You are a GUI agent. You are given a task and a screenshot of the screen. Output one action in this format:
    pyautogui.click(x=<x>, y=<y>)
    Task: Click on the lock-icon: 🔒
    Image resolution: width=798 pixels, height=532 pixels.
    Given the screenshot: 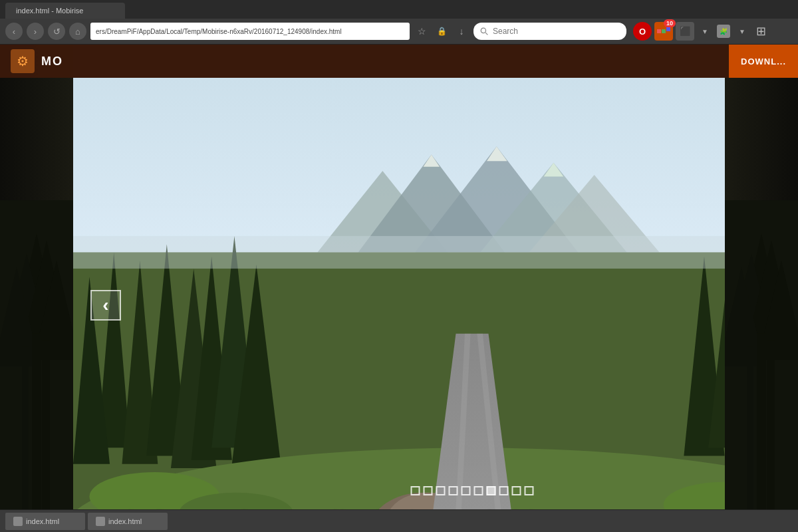 What is the action you would take?
    pyautogui.click(x=442, y=31)
    